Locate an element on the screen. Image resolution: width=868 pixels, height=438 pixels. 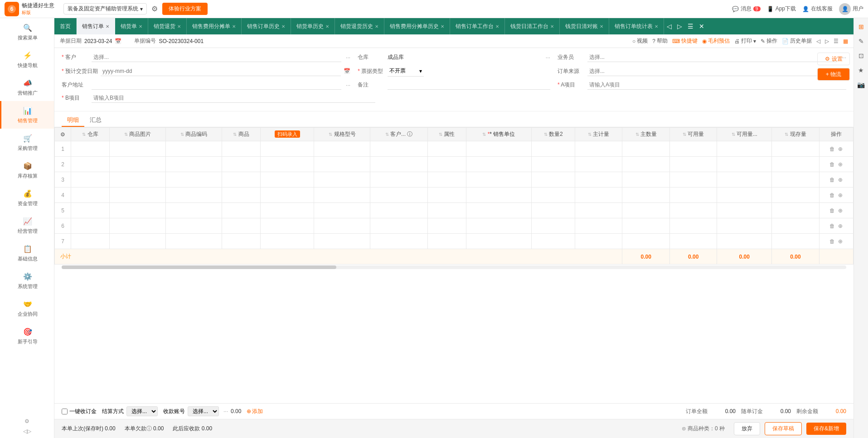
tab-close-return-history: ✕ is located at coordinates (377, 26).